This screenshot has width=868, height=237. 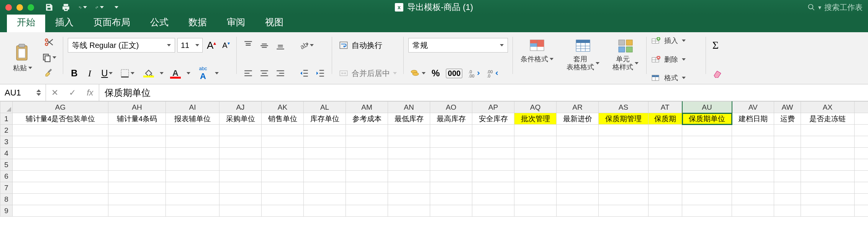 I want to click on column-header-AM: AM, so click(x=367, y=107).